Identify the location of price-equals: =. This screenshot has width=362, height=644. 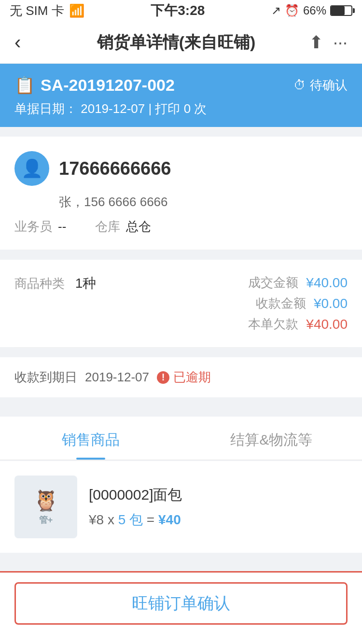
(153, 519).